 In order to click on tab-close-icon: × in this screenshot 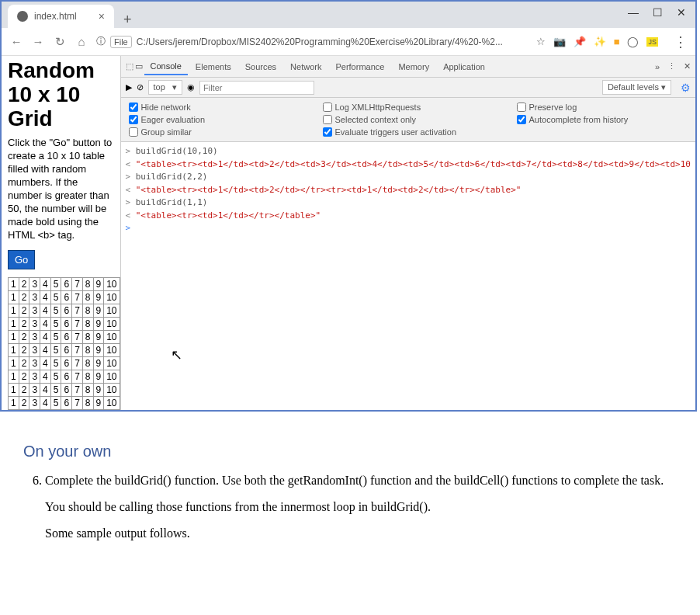, I will do `click(102, 16)`.